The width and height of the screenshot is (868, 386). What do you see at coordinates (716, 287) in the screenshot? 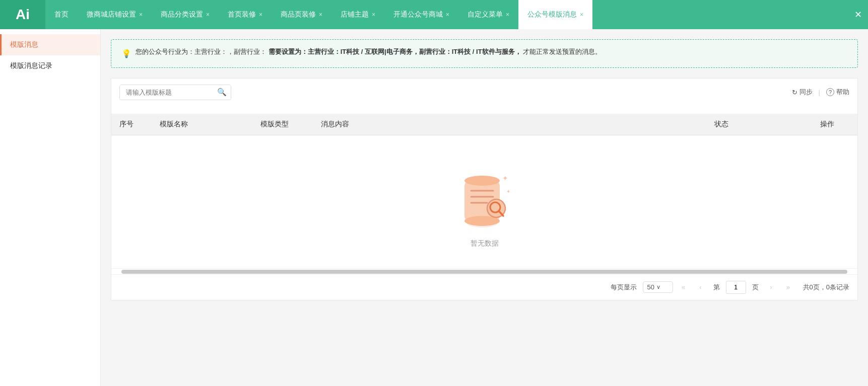
I see `page-label: 第` at bounding box center [716, 287].